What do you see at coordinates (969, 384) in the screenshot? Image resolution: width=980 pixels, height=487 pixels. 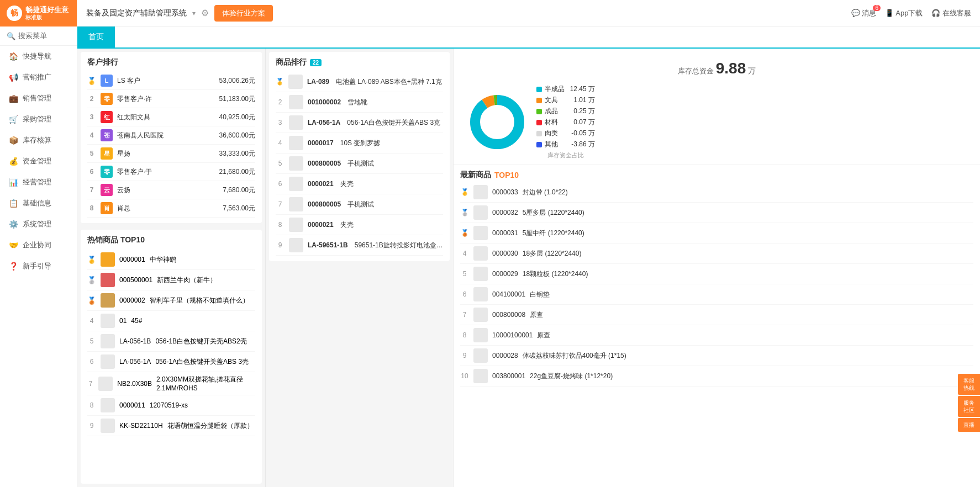 I see `float-service-hotline: 客服热线` at bounding box center [969, 384].